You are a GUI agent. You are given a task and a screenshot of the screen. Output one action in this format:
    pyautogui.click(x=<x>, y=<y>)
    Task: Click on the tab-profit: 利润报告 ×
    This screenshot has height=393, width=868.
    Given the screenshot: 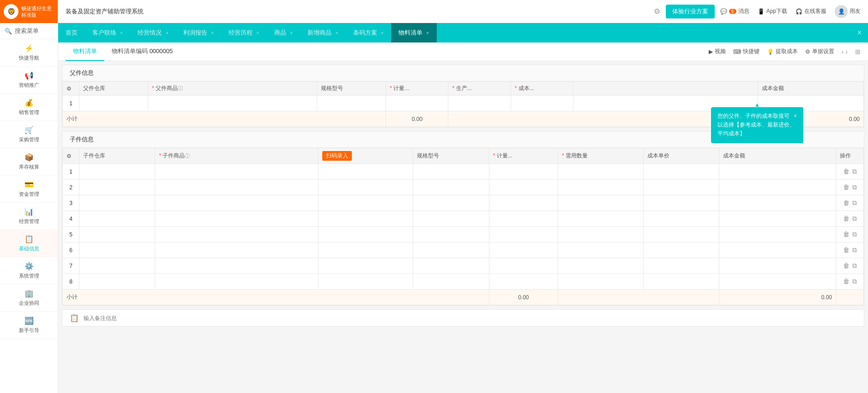 What is the action you would take?
    pyautogui.click(x=199, y=33)
    